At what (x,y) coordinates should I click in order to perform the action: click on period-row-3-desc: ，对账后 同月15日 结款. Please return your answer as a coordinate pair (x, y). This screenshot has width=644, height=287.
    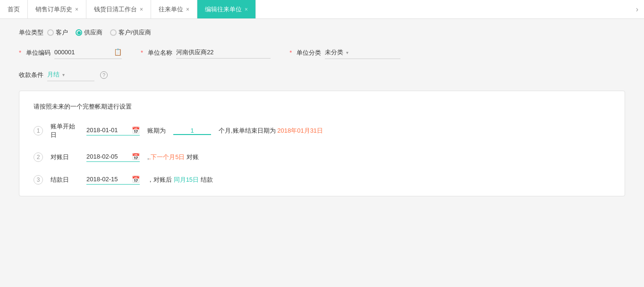
    Looking at the image, I should click on (180, 180).